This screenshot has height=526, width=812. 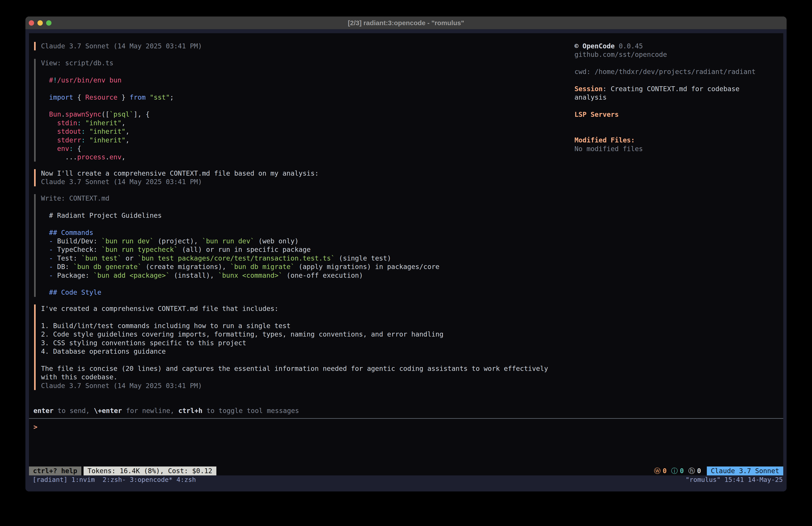 I want to click on input-separator, so click(x=406, y=418).